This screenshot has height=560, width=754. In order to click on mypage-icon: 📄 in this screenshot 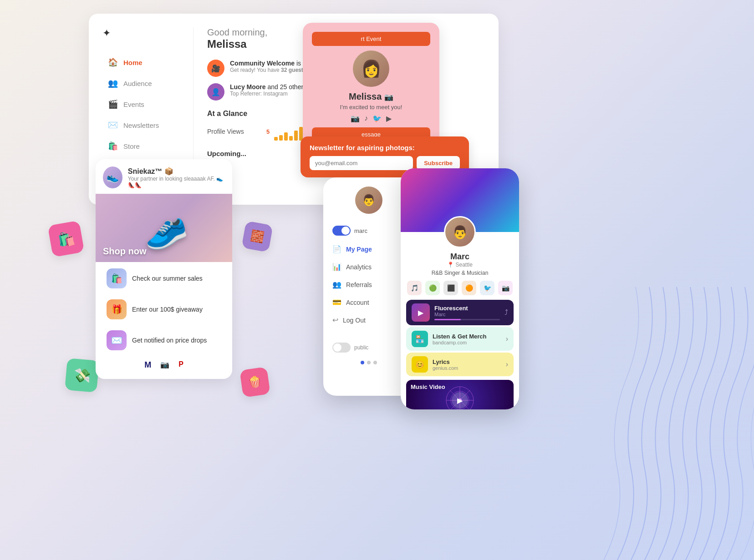, I will do `click(337, 249)`.